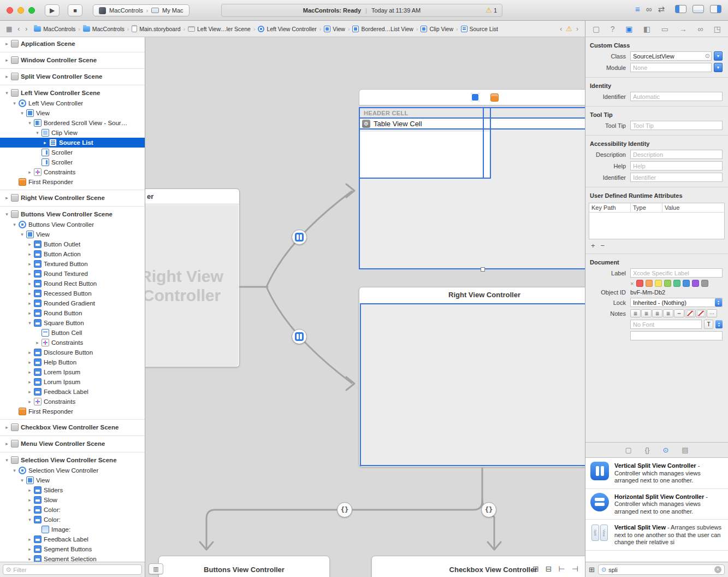 This screenshot has width=728, height=577. Describe the element at coordinates (192, 278) in the screenshot. I see `split-view-controller-window: er Right View Controller` at that location.